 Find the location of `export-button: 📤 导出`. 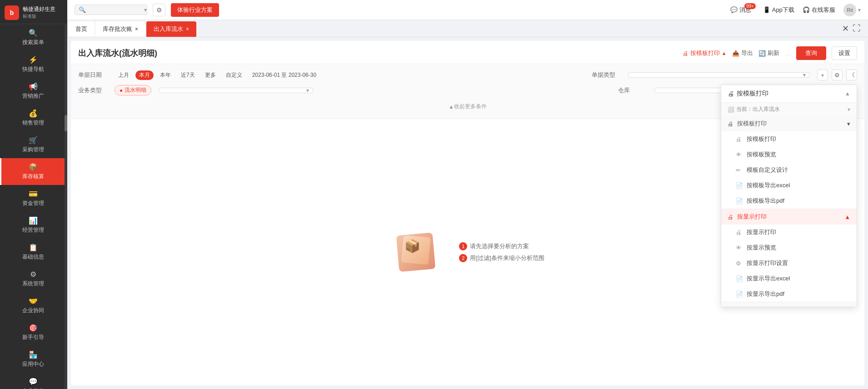

export-button: 📤 导出 is located at coordinates (743, 53).